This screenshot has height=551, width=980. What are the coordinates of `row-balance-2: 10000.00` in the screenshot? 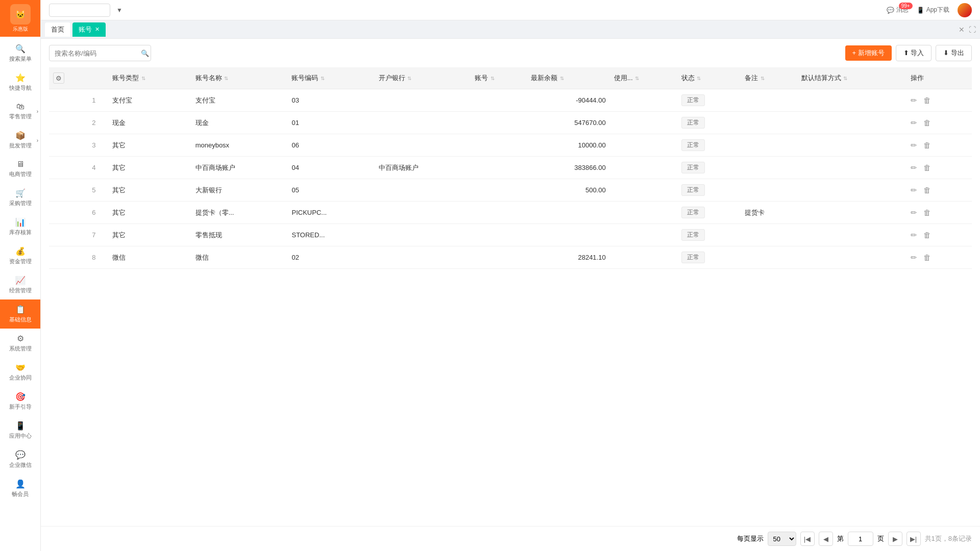 It's located at (568, 145).